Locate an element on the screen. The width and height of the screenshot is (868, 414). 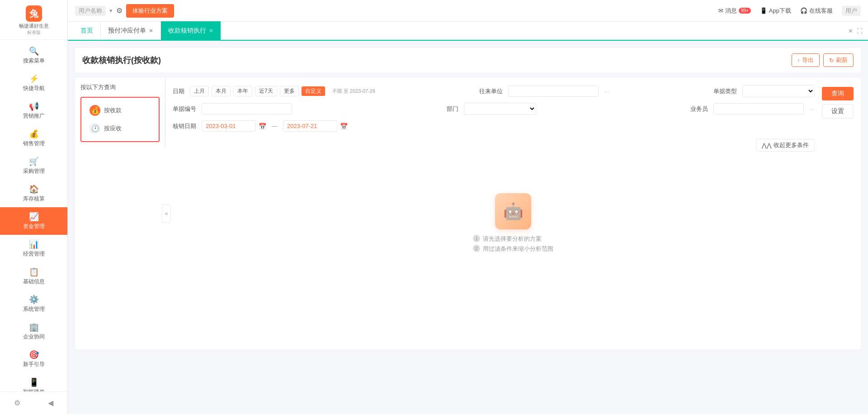
header-dropdown-icon: ▾ is located at coordinates (111, 11).